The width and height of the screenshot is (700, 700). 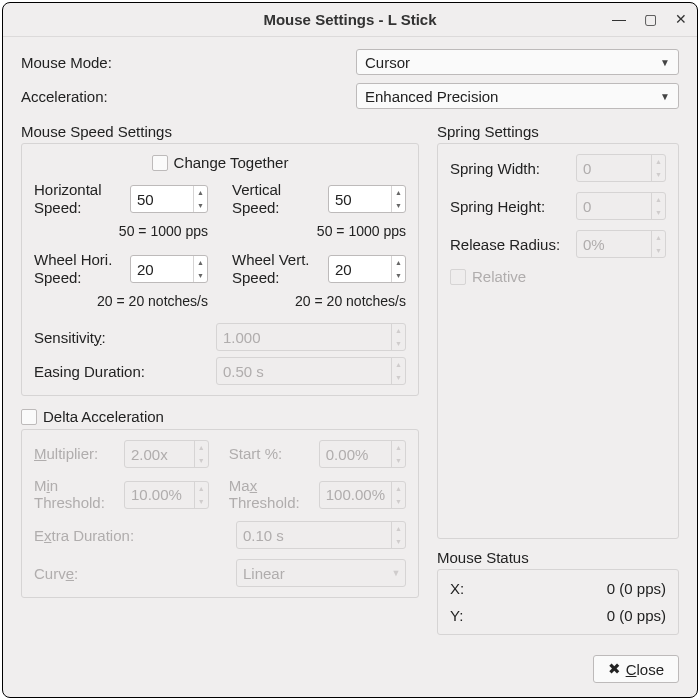 I want to click on curve-label: Curve:, so click(x=129, y=574).